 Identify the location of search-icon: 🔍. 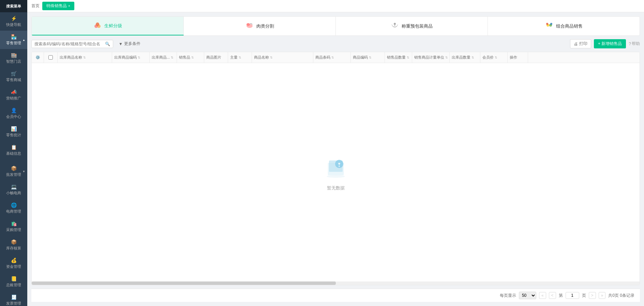
(108, 44).